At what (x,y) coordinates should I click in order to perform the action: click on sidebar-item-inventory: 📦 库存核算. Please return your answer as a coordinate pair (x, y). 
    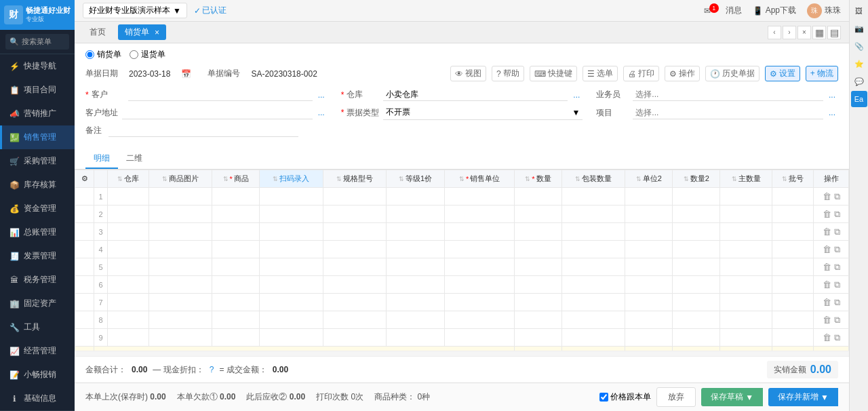
    Looking at the image, I should click on (37, 184).